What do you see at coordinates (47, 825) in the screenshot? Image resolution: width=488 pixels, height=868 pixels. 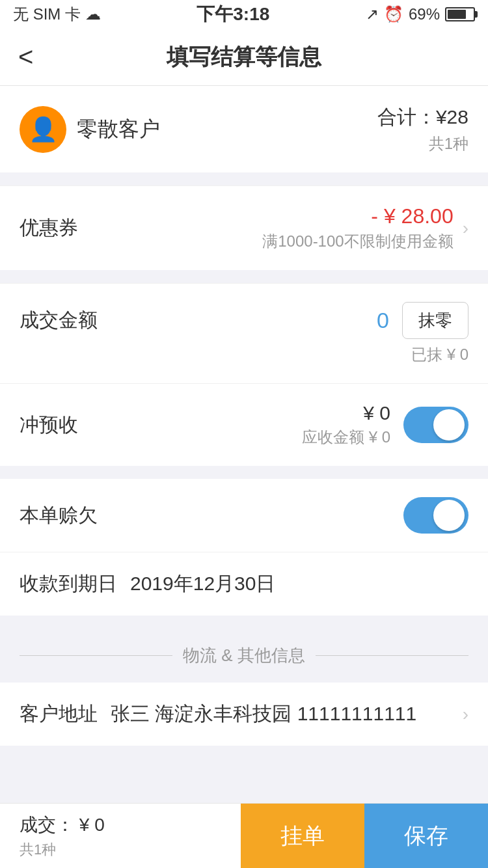 I see `bottom-transaction-label: 成交：` at bounding box center [47, 825].